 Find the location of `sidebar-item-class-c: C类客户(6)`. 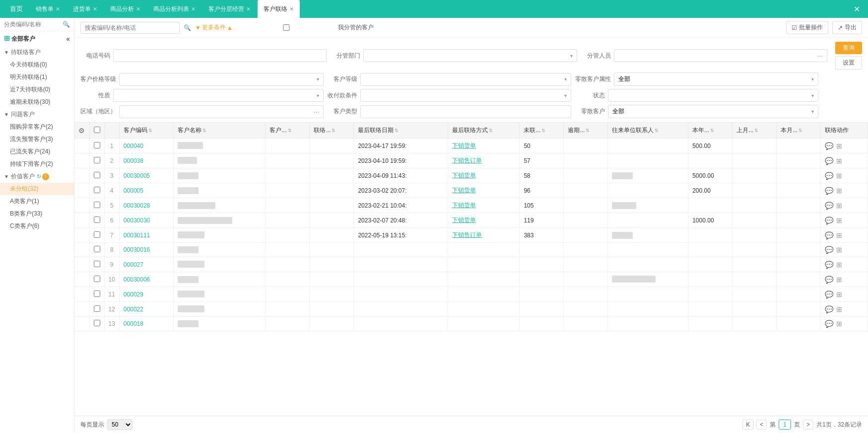

sidebar-item-class-c: C类客户(6) is located at coordinates (37, 226).